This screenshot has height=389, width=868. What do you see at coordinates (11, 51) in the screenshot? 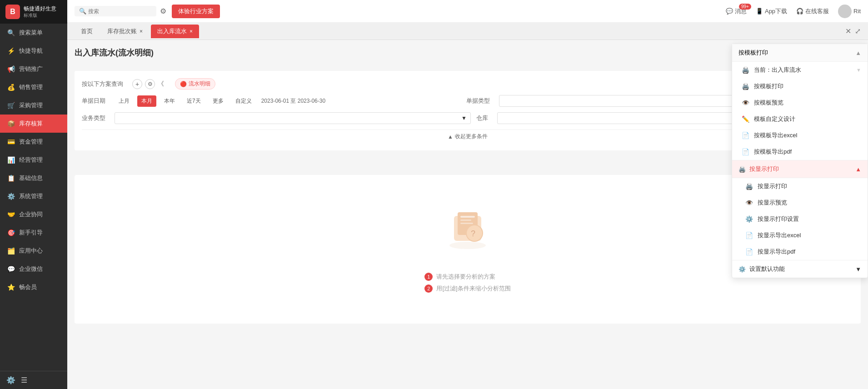
I see `quick-nav-icon: ⚡` at bounding box center [11, 51].